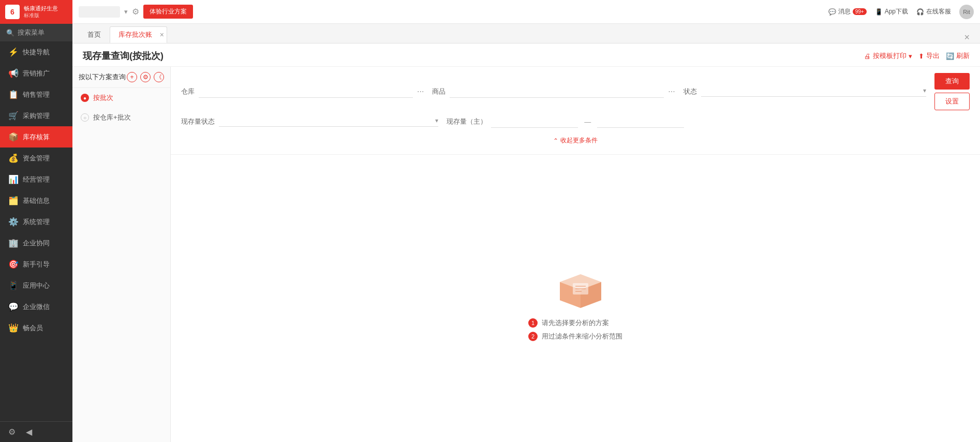 The width and height of the screenshot is (980, 442). Describe the element at coordinates (575, 141) in the screenshot. I see `collapse-more-conditions: ⌃ 收起更多条件` at that location.